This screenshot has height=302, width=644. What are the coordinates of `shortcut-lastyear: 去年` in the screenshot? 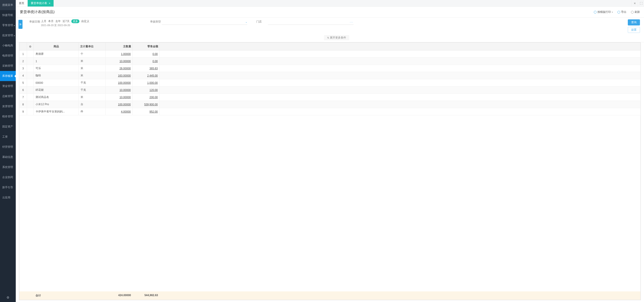 It's located at (58, 21).